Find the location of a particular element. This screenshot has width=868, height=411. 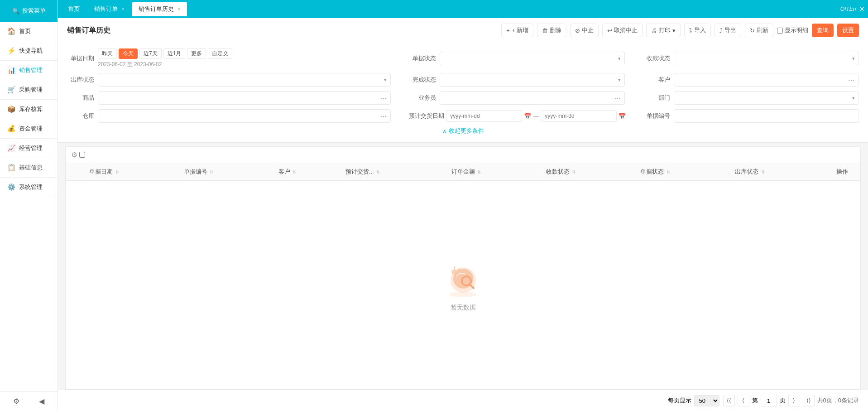

first-page-button: ⟨⟨ is located at coordinates (729, 401).